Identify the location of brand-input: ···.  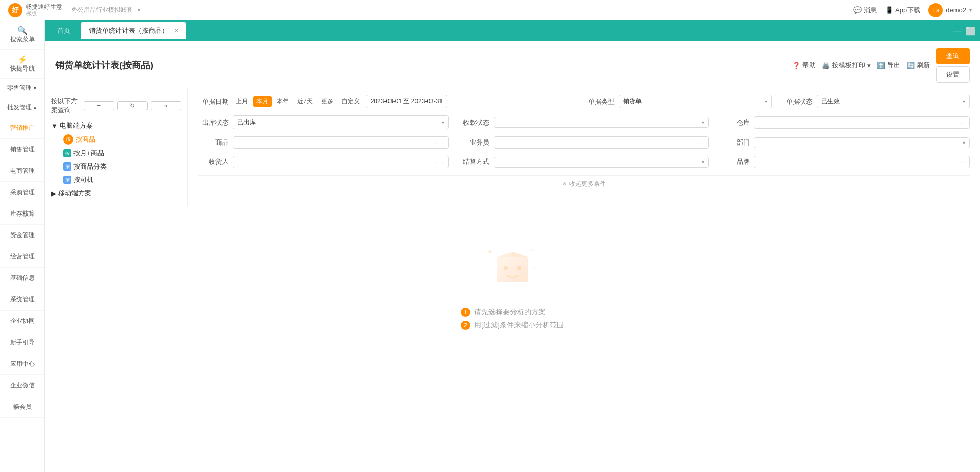
(862, 162).